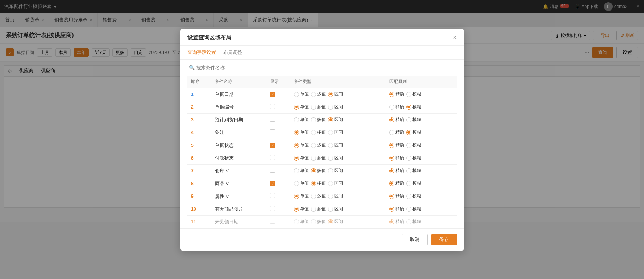 The width and height of the screenshot is (644, 279). What do you see at coordinates (239, 158) in the screenshot?
I see `cell-name: 付款状态` at bounding box center [239, 158].